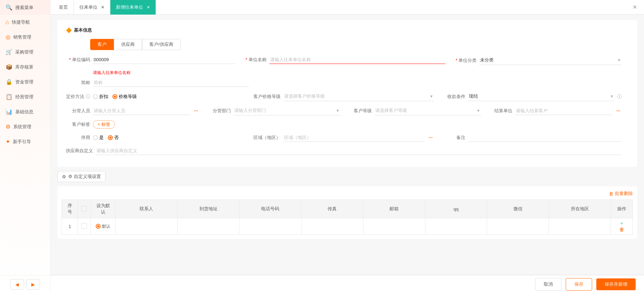 Image resolution: width=644 pixels, height=293 pixels. I want to click on cell-address, so click(209, 227).